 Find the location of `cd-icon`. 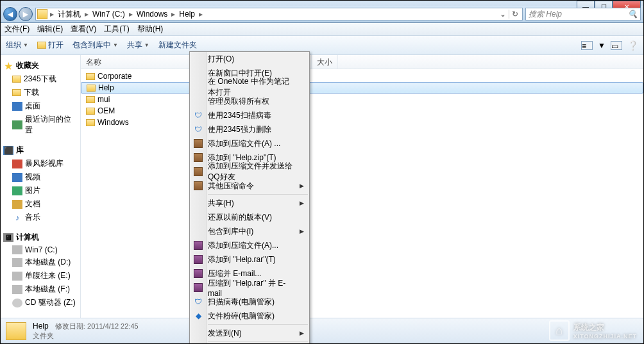

cd-icon is located at coordinates (17, 303).